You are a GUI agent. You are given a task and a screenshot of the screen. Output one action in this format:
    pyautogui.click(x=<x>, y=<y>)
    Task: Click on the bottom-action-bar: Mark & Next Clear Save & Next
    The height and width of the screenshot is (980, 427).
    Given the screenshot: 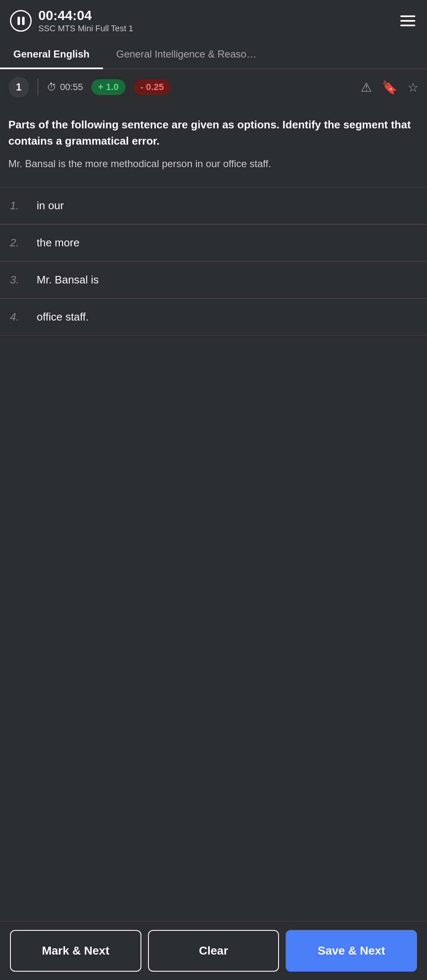 What is the action you would take?
    pyautogui.click(x=214, y=950)
    